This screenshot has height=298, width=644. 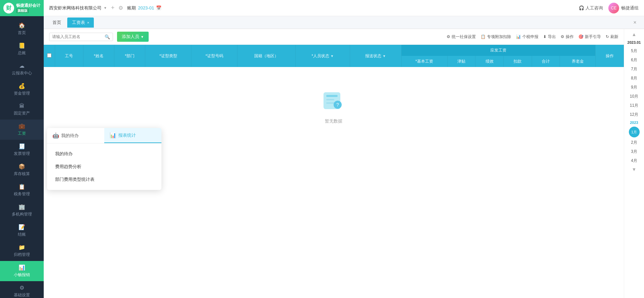 What do you see at coordinates (609, 8) in the screenshot?
I see `header-actions: 🎧 人工咨询 CE 畅捷通组` at bounding box center [609, 8].